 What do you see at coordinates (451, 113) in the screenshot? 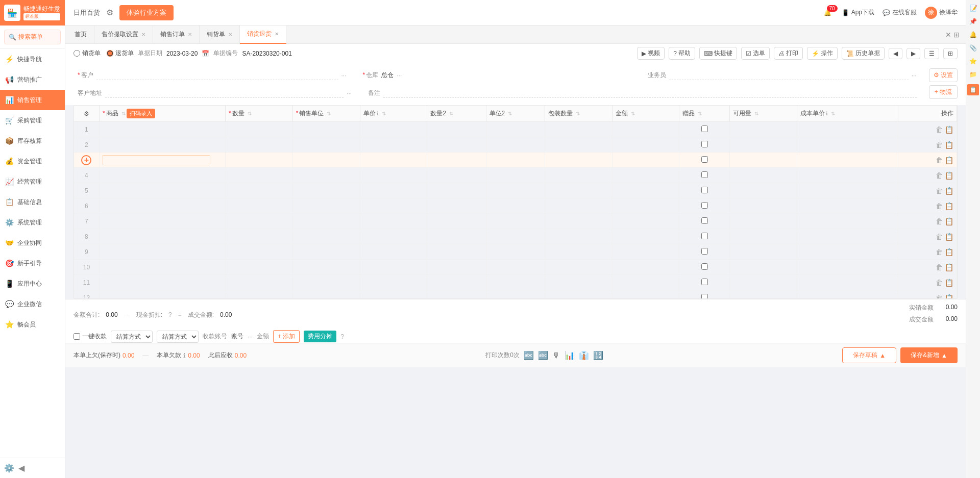
I see `qty2-sort-icon: ⇅` at bounding box center [451, 113].